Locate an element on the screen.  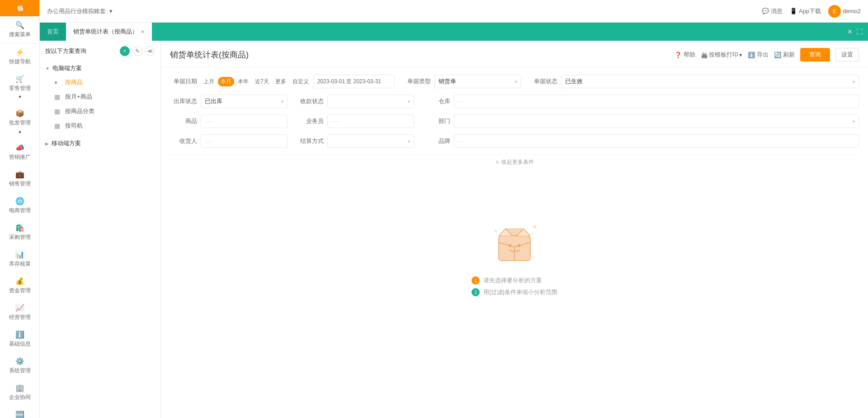
payment-status-input: ▾ is located at coordinates (371, 101).